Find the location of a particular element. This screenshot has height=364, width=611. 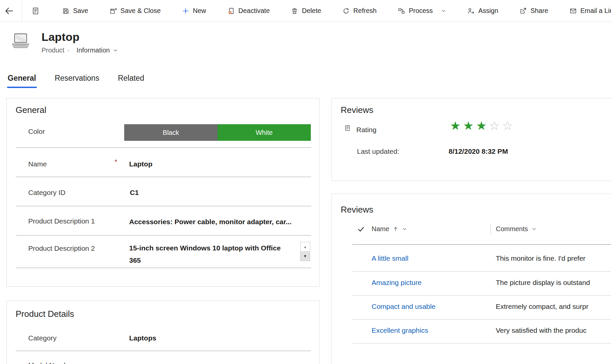

review-comment: Extremely compact, and surpr is located at coordinates (542, 307).